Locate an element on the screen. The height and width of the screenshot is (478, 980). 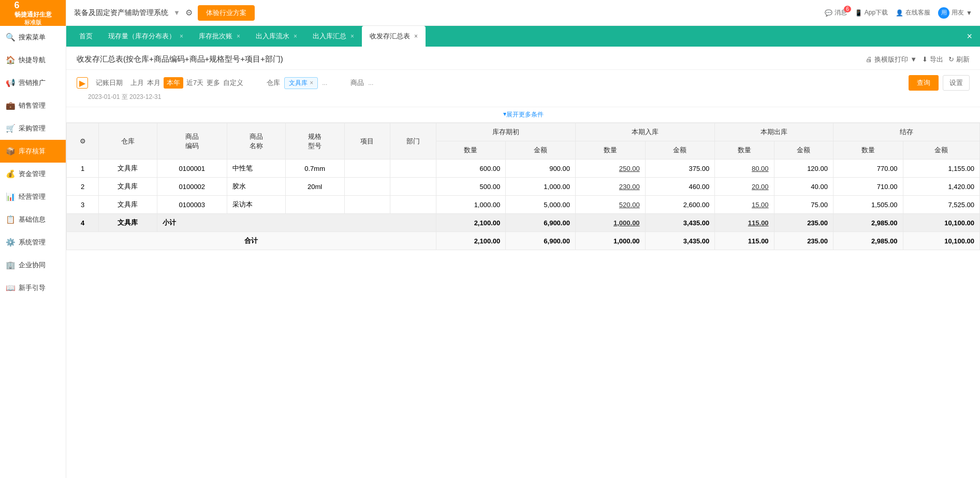
date-option-7days: 近7天 is located at coordinates (195, 83).